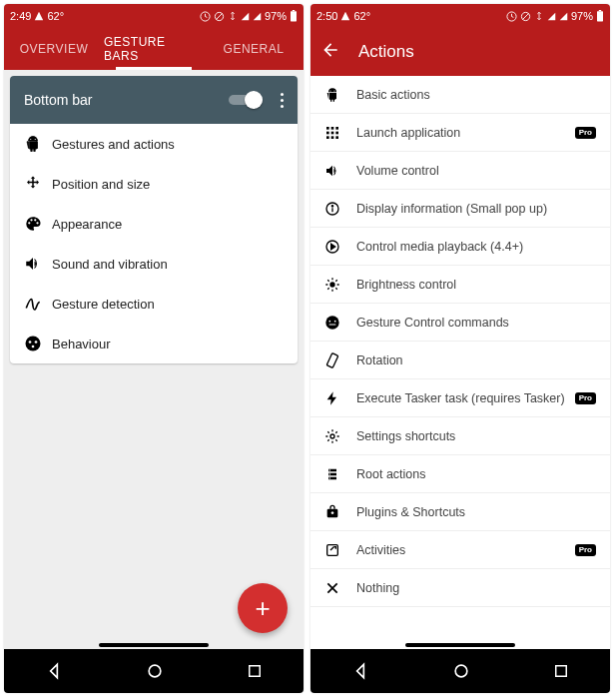 This screenshot has height=699, width=616. Describe the element at coordinates (460, 436) in the screenshot. I see `row-settings-shortcuts: Settings shortcuts` at that location.